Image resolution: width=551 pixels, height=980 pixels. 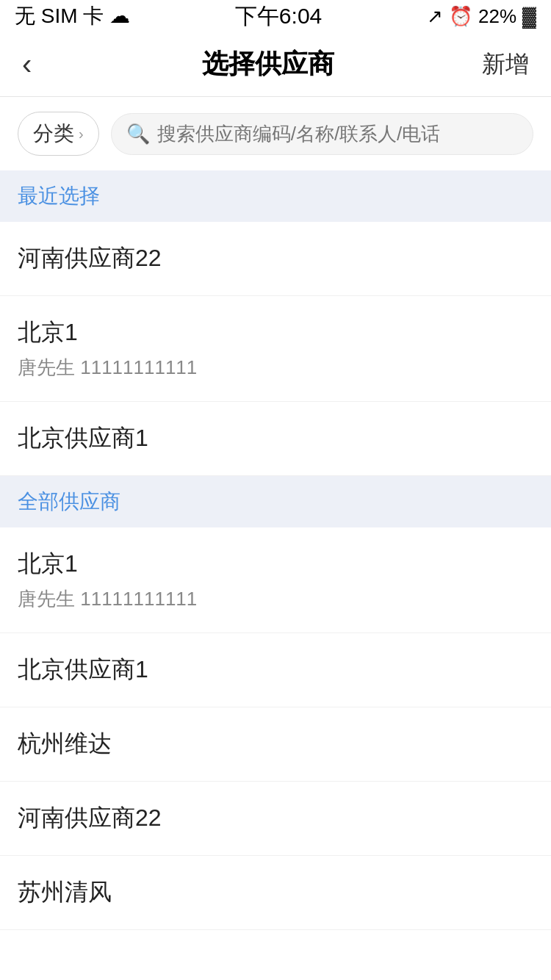 What do you see at coordinates (276, 744) in the screenshot?
I see `item-name: 杭州维达` at bounding box center [276, 744].